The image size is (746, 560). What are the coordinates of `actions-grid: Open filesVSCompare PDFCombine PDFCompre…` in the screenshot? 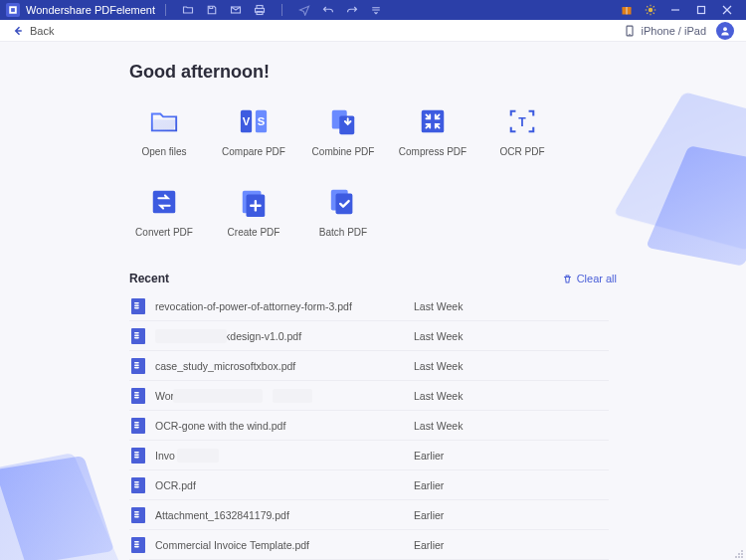 It's located at (343, 172).